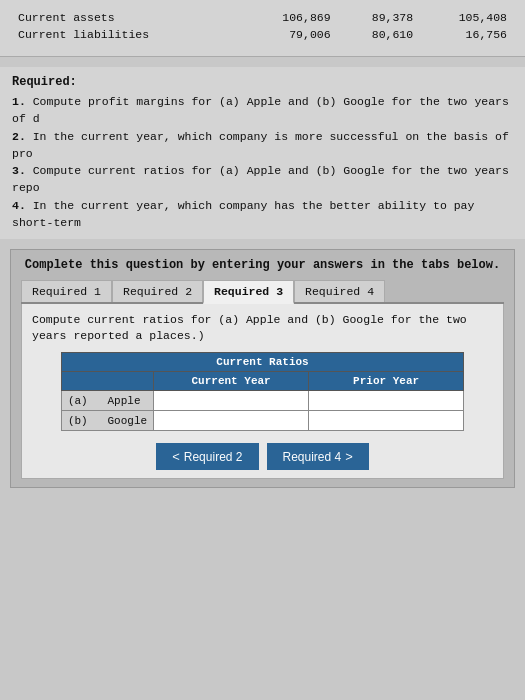 The width and height of the screenshot is (525, 700). Describe the element at coordinates (22, 206) in the screenshot. I see `item-num: 4.` at that location.